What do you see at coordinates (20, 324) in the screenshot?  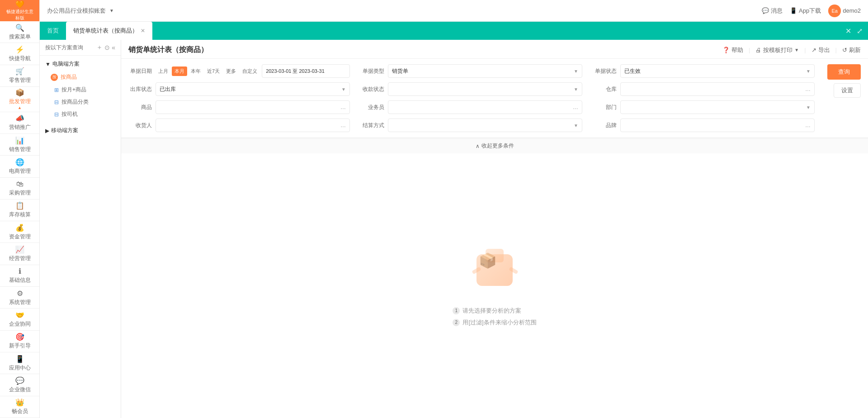 I see `sidebar-item-label: 企业协同` at bounding box center [20, 324].